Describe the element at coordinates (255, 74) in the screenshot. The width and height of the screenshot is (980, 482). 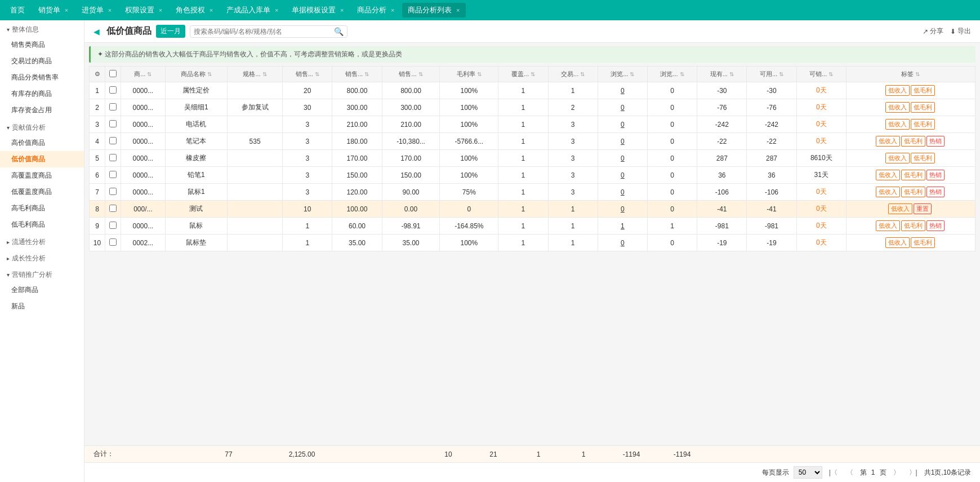
I see `col-spec-header: 规格... ⇅` at that location.